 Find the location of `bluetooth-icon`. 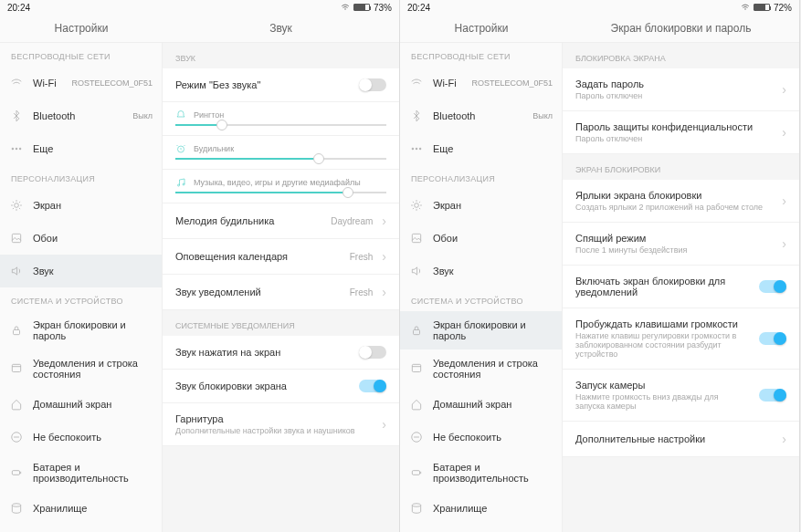

bluetooth-icon is located at coordinates (16, 116).